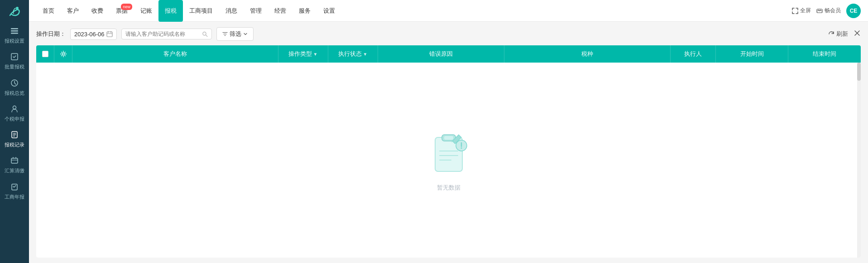  What do you see at coordinates (820, 11) in the screenshot?
I see `vip-icon` at bounding box center [820, 11].